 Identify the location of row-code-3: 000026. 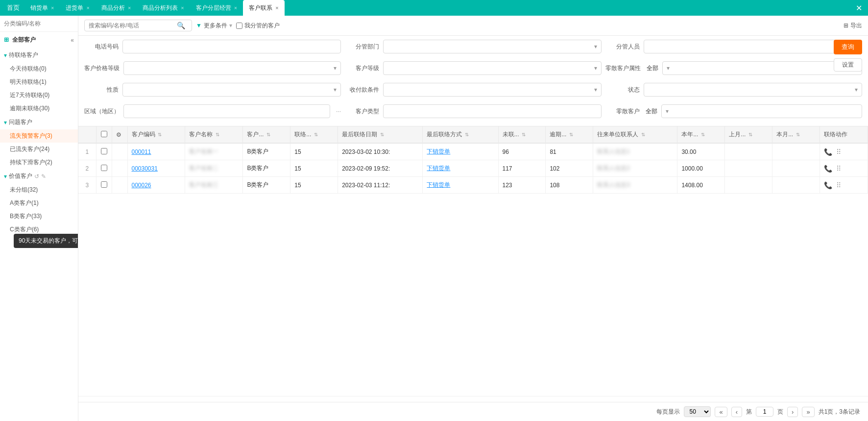
(156, 185).